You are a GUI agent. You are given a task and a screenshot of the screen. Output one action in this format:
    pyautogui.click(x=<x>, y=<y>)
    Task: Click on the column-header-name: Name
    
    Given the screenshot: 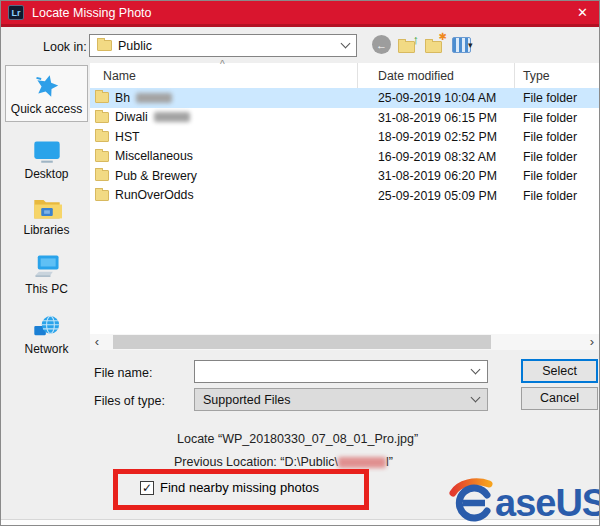 What is the action you would take?
    pyautogui.click(x=120, y=76)
    